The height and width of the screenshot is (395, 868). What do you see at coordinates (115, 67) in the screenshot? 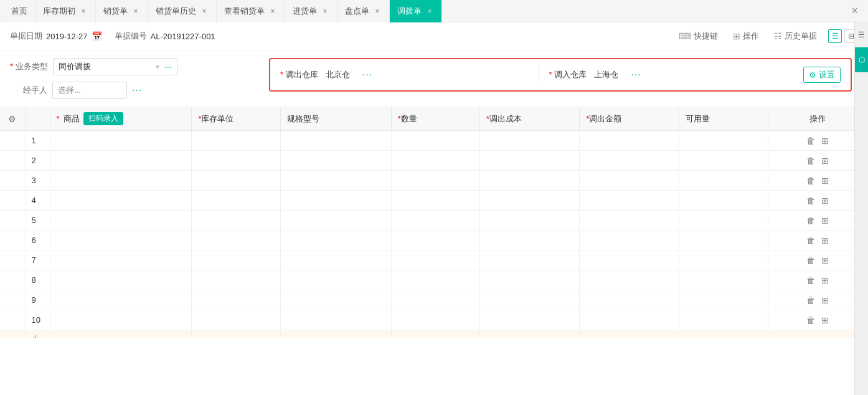
I see `biz-type-select: 同价调拨 ▼ ···` at bounding box center [115, 67].